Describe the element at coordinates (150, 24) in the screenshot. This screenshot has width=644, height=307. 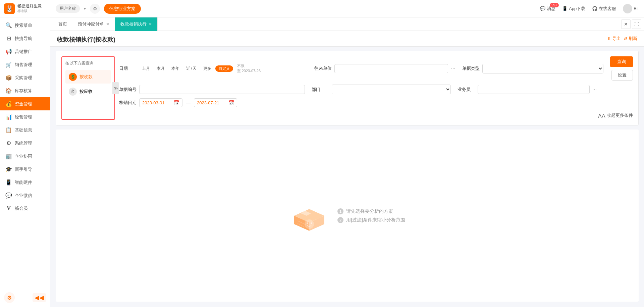
I see `tab-receipt-close-icon: ✕` at that location.